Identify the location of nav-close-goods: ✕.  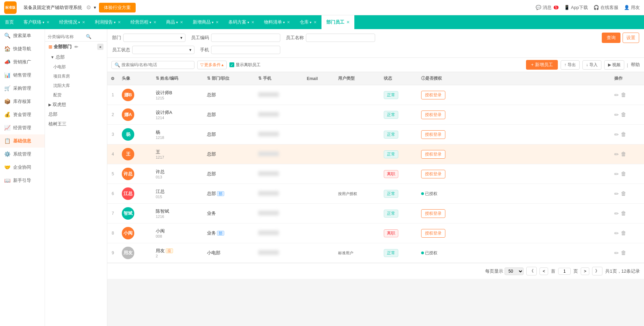
(181, 22).